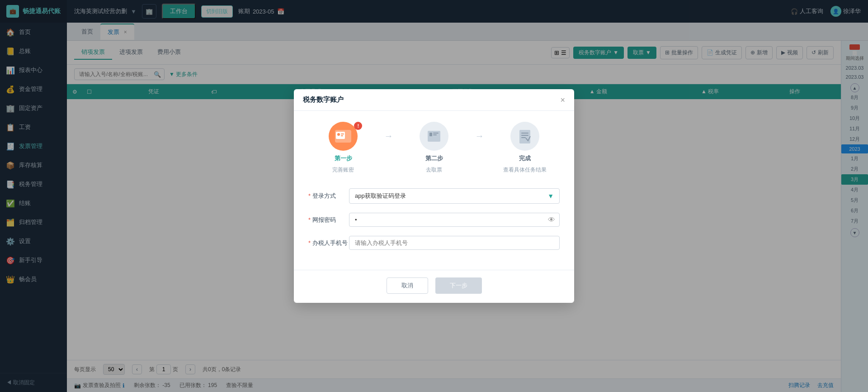 The image size is (868, 392). I want to click on modal-footer: 取消 下一步, so click(434, 286).